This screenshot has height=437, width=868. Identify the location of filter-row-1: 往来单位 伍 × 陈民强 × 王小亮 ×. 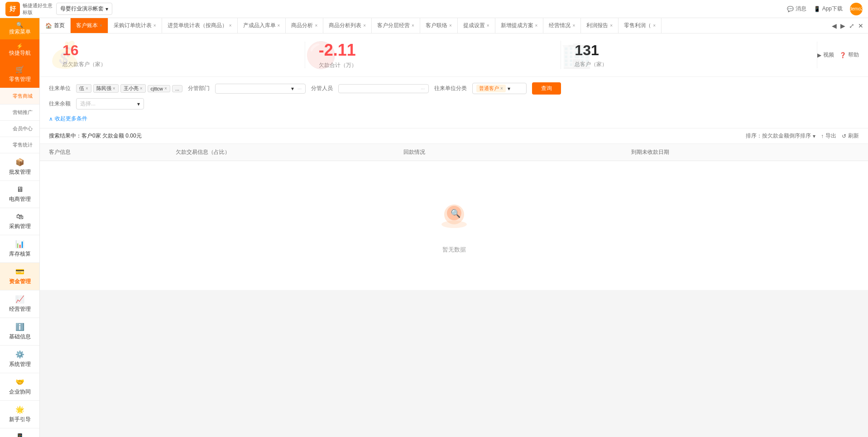
(454, 89).